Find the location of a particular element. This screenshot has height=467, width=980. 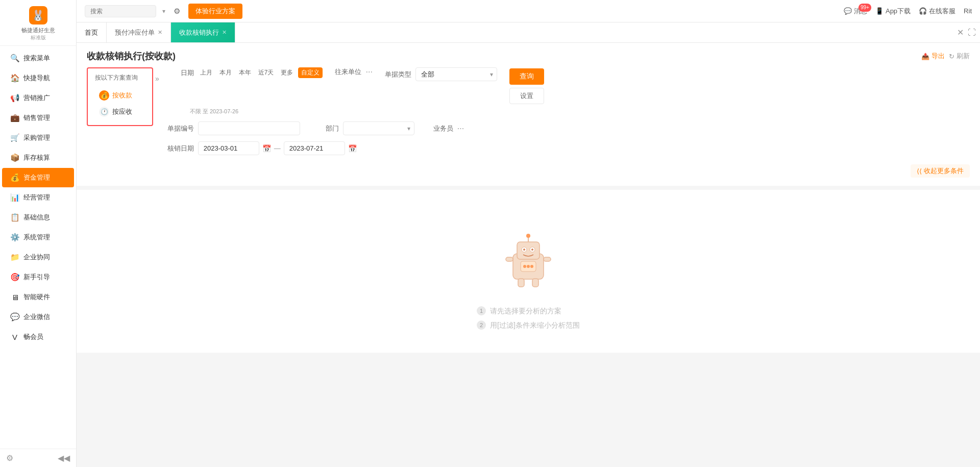

employee-dots-button: ··· is located at coordinates (460, 129).